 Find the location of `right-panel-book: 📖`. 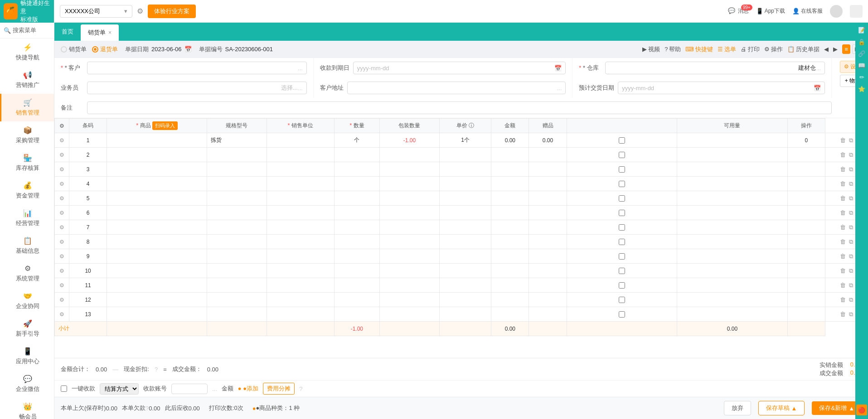

right-panel-book: 📖 is located at coordinates (862, 65).